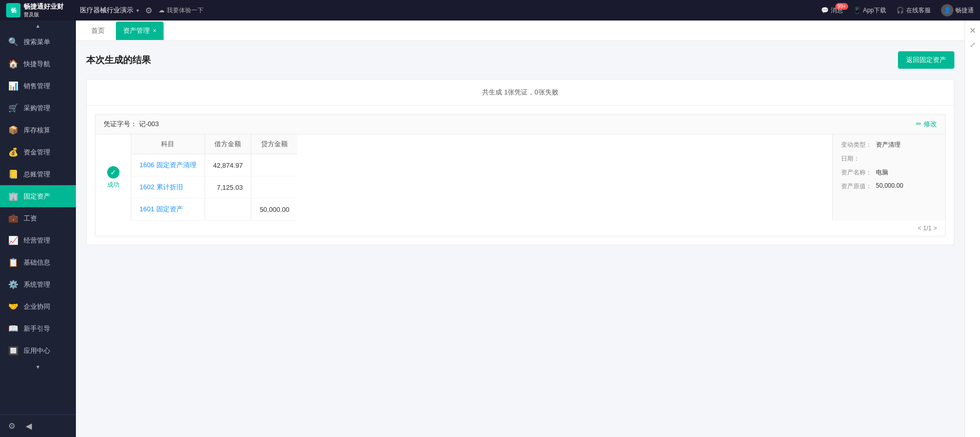 The height and width of the screenshot is (437, 980). What do you see at coordinates (520, 228) in the screenshot?
I see `pagination: < 1/1 >` at bounding box center [520, 228].